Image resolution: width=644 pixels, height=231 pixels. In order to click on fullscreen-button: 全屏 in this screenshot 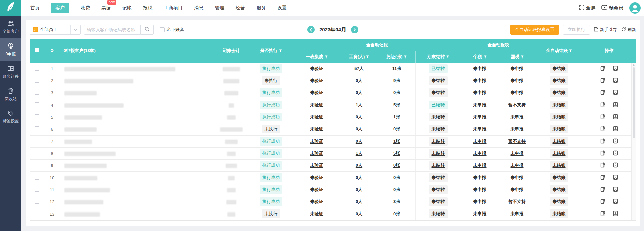, I will do `click(587, 8)`.